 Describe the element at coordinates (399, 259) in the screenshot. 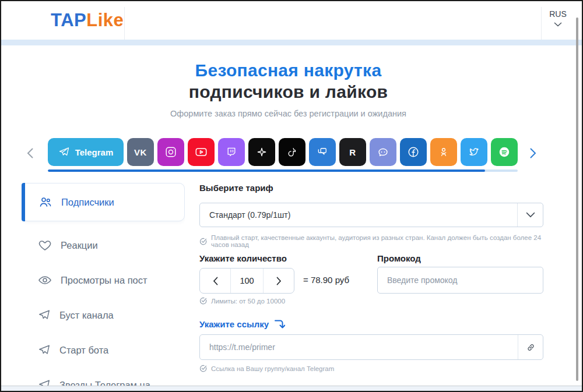

I see `promo-label: Промокод` at that location.